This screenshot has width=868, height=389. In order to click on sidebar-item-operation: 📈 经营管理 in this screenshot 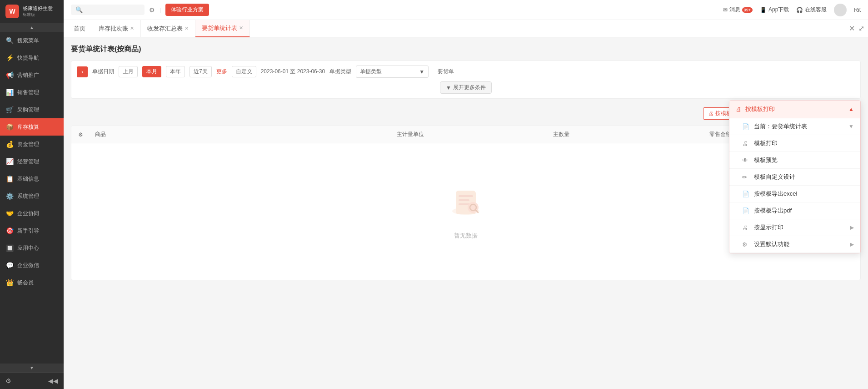, I will do `click(32, 162)`.